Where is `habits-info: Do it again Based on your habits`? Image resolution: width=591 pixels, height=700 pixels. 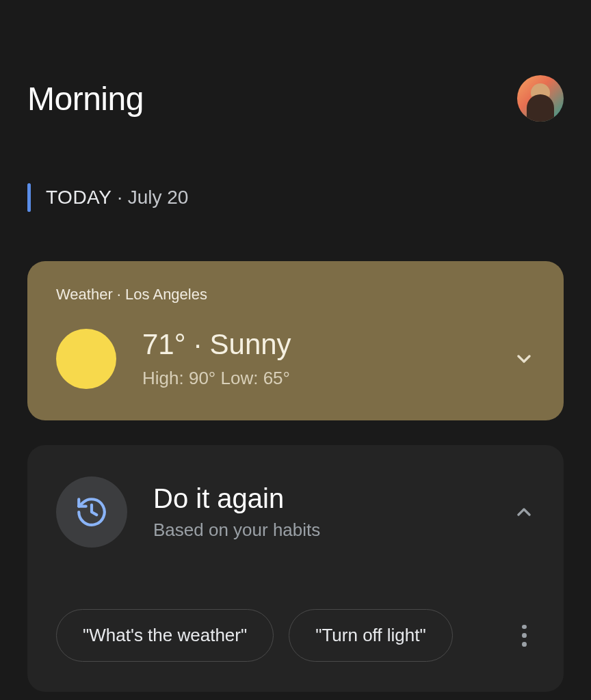
habits-info: Do it again Based on your habits is located at coordinates (320, 512).